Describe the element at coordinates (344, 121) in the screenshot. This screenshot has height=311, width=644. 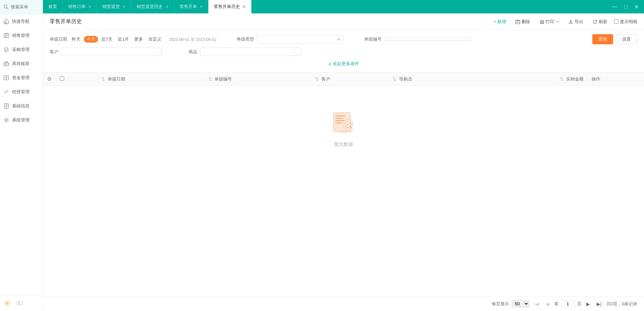
I see `empty-illustration` at that location.